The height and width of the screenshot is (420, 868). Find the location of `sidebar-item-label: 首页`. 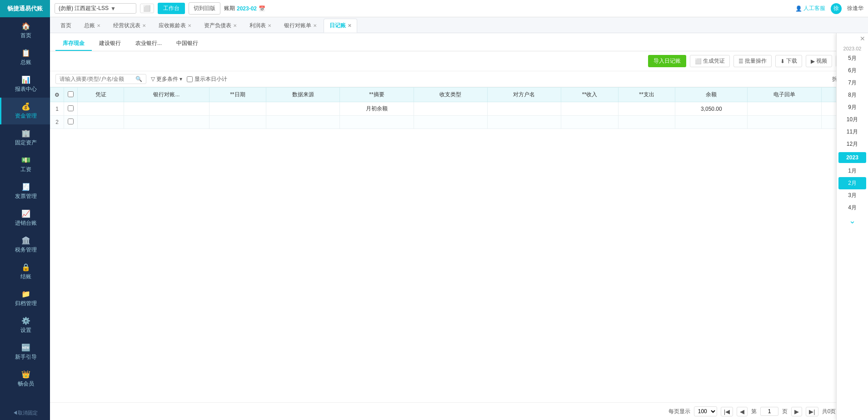

sidebar-item-label: 首页 is located at coordinates (26, 35).